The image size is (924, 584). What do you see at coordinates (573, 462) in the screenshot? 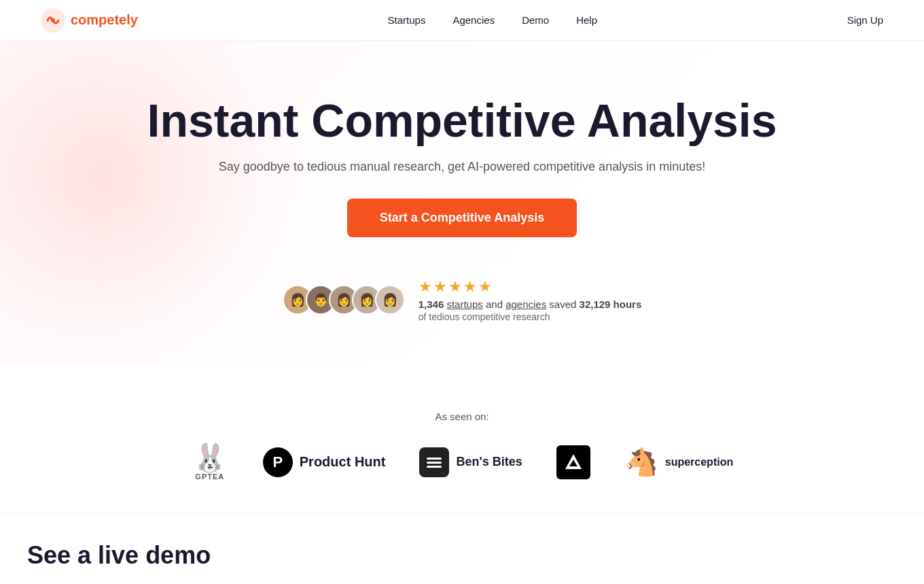
I see `aivalley-logo` at bounding box center [573, 462].